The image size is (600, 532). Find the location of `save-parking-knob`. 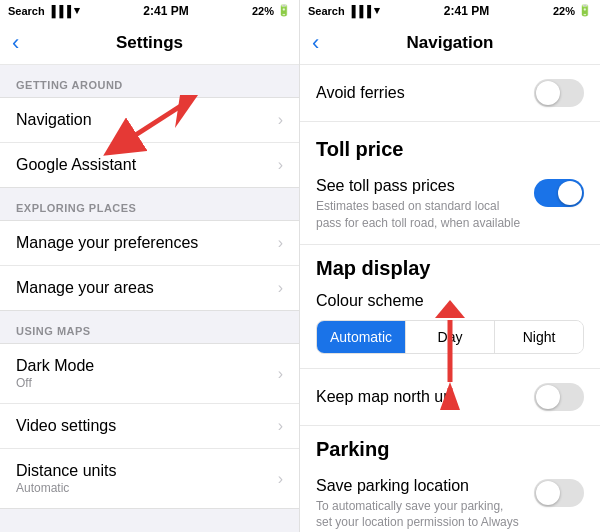

save-parking-knob is located at coordinates (548, 493).